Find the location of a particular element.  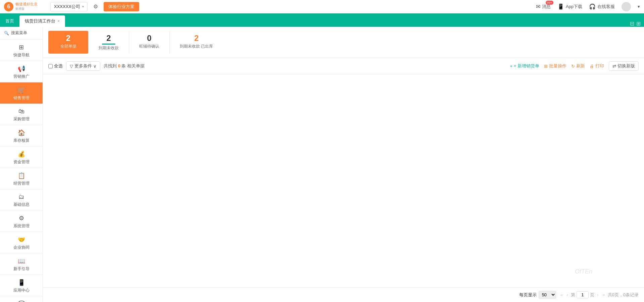

add-sale-label: + 新增销货单 is located at coordinates (527, 66).